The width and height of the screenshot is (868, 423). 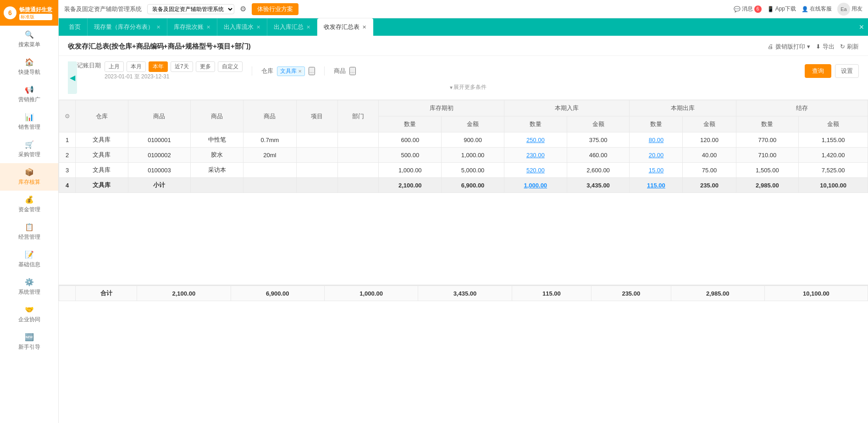 What do you see at coordinates (300, 71) in the screenshot?
I see `warehouse-tag-remove: ✕` at bounding box center [300, 71].